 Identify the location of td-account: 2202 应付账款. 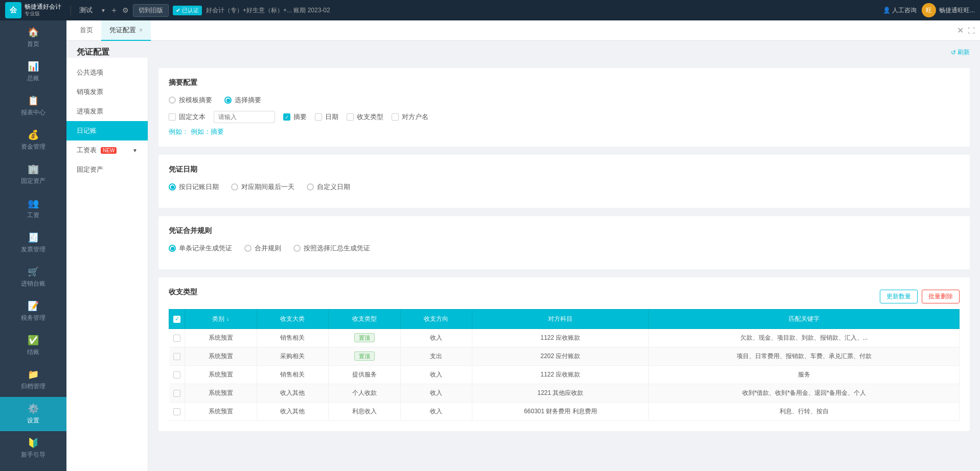
(560, 357).